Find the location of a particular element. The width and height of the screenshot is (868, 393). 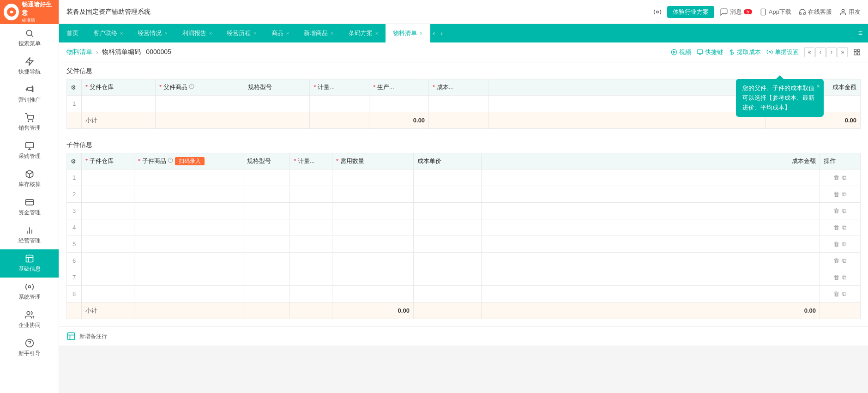

delete-icon-6: 🗑 is located at coordinates (837, 261).